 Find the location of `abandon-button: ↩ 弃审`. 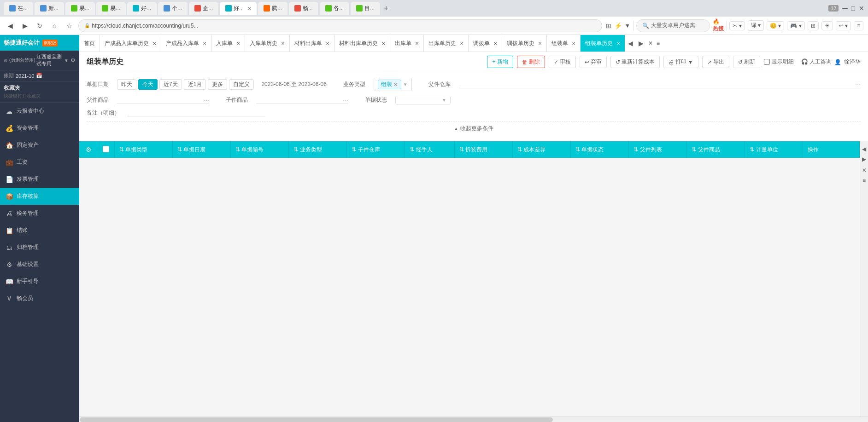

abandon-button: ↩ 弃审 is located at coordinates (593, 62).